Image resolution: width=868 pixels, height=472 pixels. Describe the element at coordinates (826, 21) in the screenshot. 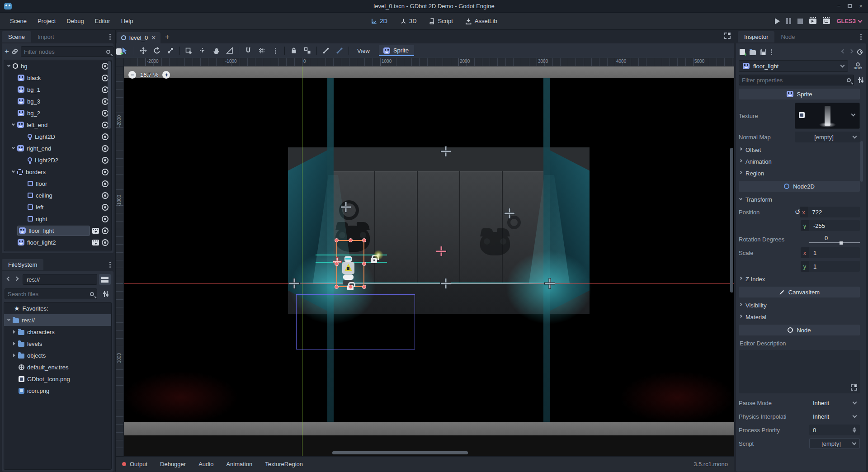

I see `play-custom-scene-button` at that location.